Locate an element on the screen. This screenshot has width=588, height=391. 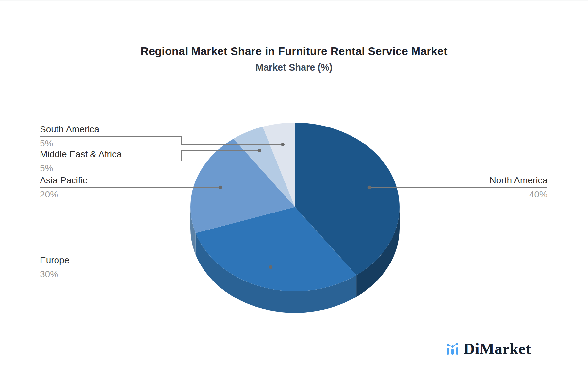
leader-dot-asia-pacific is located at coordinates (220, 188).